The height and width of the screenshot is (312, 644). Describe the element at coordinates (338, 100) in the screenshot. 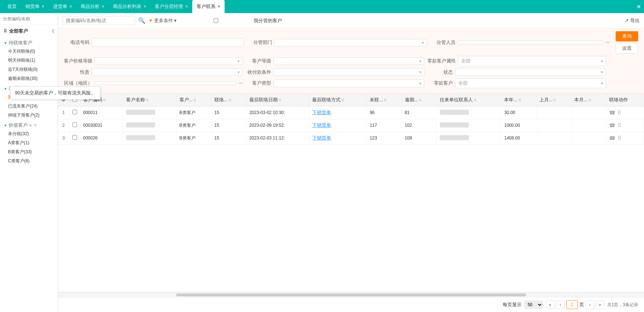

I see `th-last-contact-method: 最后联络方式⇅` at that location.